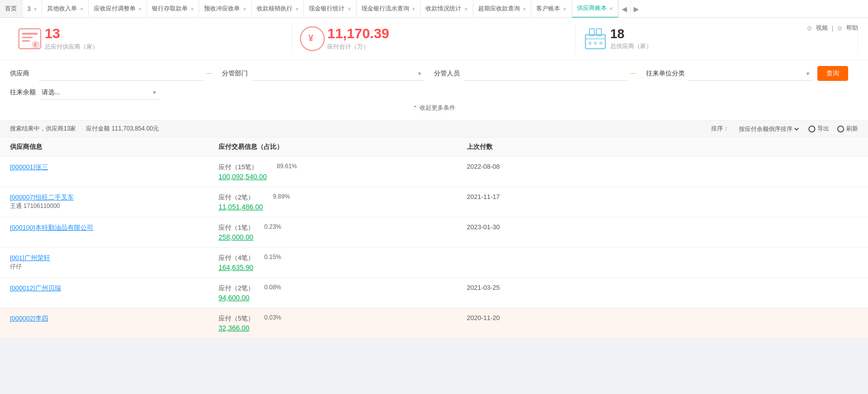 The image size is (868, 394). Describe the element at coordinates (769, 129) in the screenshot. I see `sort-select: 按应付余额倒序排序` at that location.